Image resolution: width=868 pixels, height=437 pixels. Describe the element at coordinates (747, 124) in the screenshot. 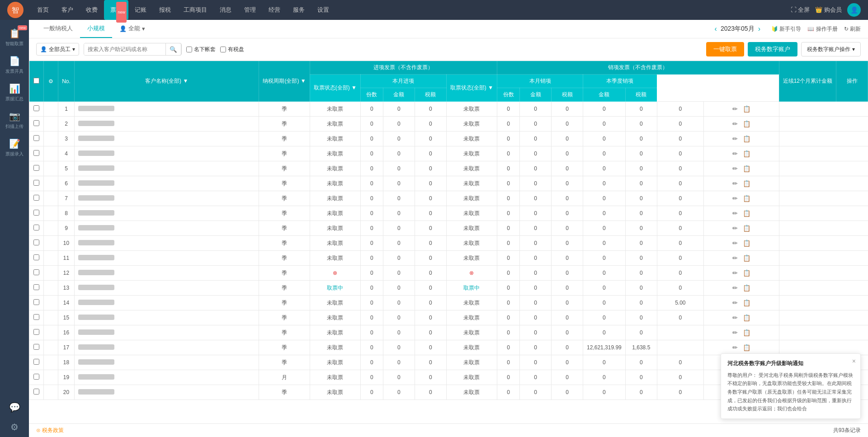

I see `copy-btn-1: 📋` at that location.